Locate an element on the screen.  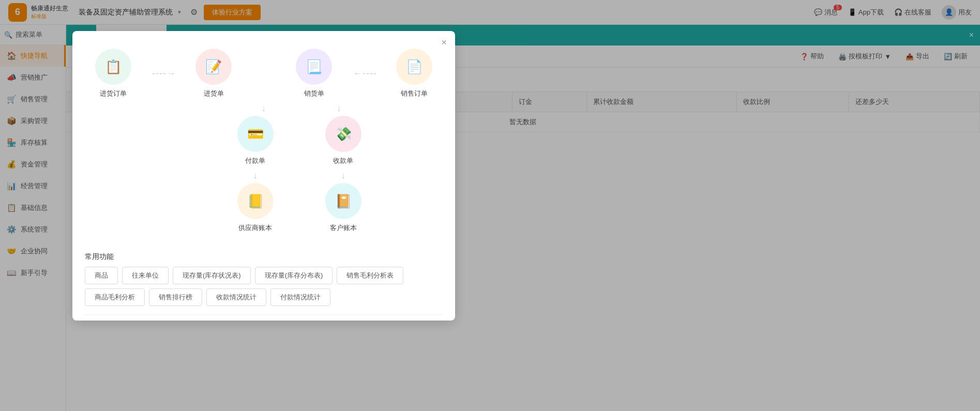
flow-node-purchase-bill: 📝 进货单 is located at coordinates (214, 73).